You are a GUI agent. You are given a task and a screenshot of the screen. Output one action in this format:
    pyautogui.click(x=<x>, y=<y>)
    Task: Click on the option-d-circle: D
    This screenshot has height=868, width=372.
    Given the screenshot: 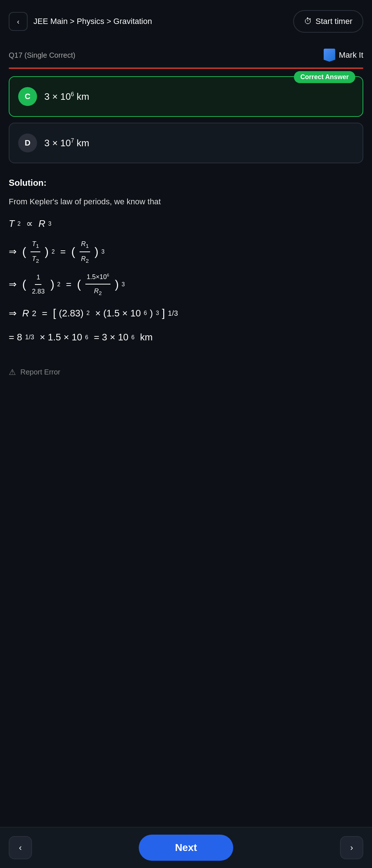 What is the action you would take?
    pyautogui.click(x=28, y=143)
    